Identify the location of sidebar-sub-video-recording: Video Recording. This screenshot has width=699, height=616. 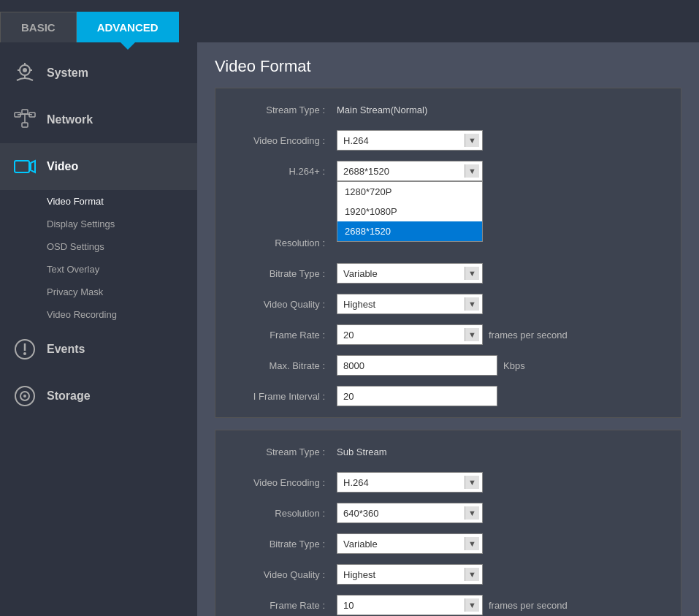
(99, 314).